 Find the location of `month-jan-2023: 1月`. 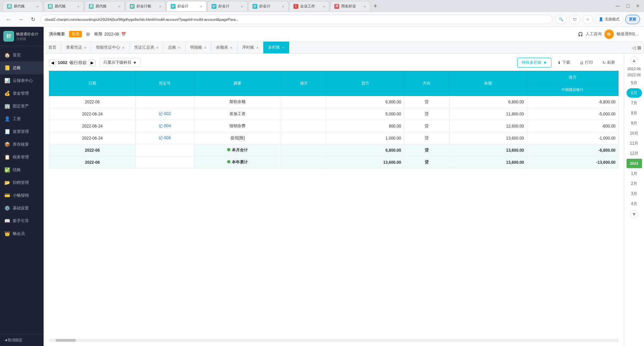

month-jan-2023: 1月 is located at coordinates (634, 174).